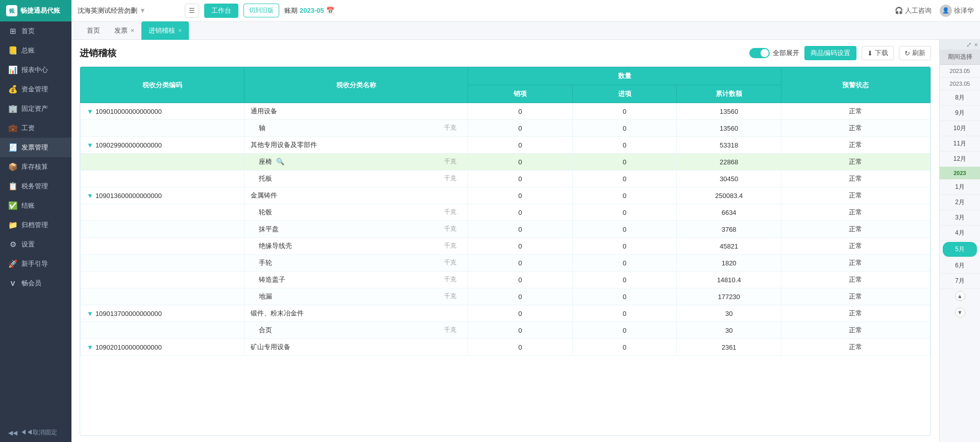  What do you see at coordinates (957, 11) in the screenshot?
I see `user-menu: 👤 徐泽华` at bounding box center [957, 11].